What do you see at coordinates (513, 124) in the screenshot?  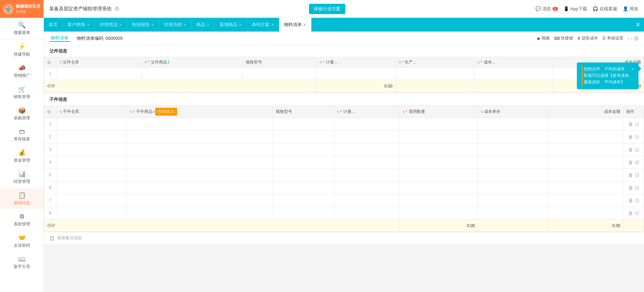 I see `child-unit-cost-cell` at bounding box center [513, 124].